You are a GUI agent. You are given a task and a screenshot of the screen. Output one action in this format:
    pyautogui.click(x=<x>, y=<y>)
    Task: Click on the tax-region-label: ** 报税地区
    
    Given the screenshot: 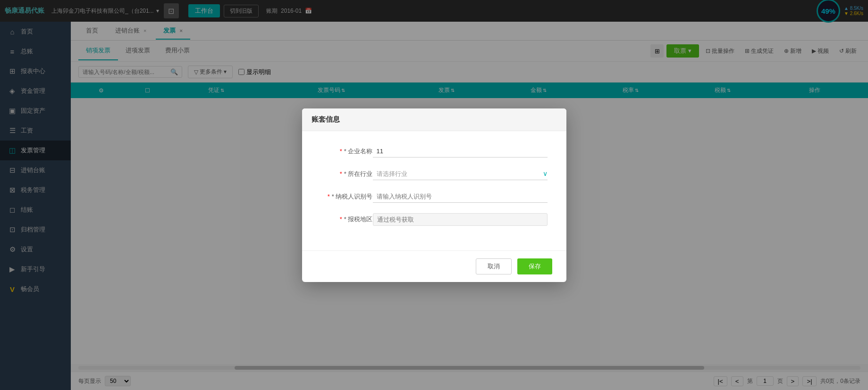 What is the action you would take?
    pyautogui.click(x=347, y=219)
    